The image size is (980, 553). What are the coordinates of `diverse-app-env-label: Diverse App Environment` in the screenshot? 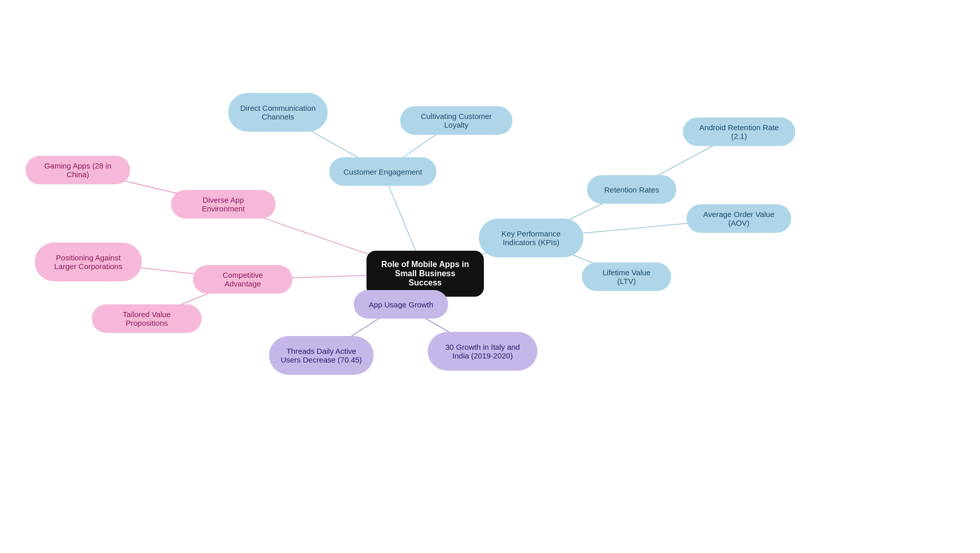 It's located at (224, 204).